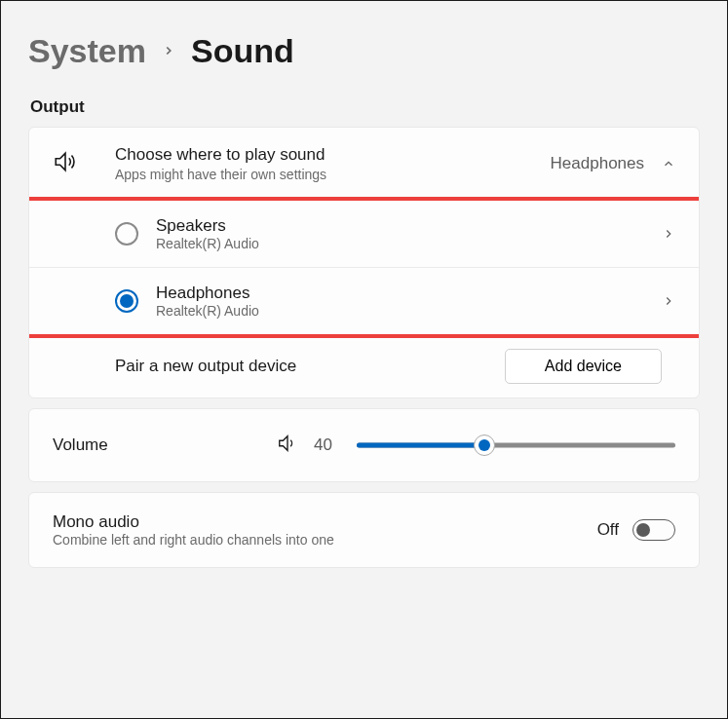 This screenshot has width=728, height=719. I want to click on volume-icon, so click(287, 445).